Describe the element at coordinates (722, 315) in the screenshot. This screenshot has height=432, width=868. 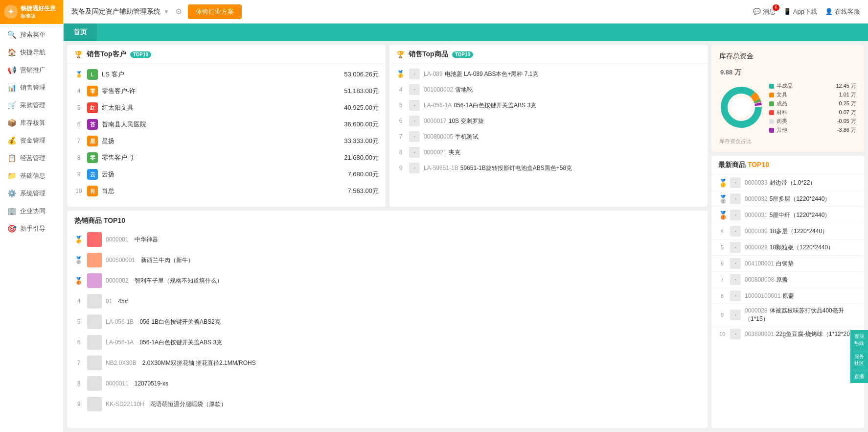
I see `rank-number: 9` at that location.